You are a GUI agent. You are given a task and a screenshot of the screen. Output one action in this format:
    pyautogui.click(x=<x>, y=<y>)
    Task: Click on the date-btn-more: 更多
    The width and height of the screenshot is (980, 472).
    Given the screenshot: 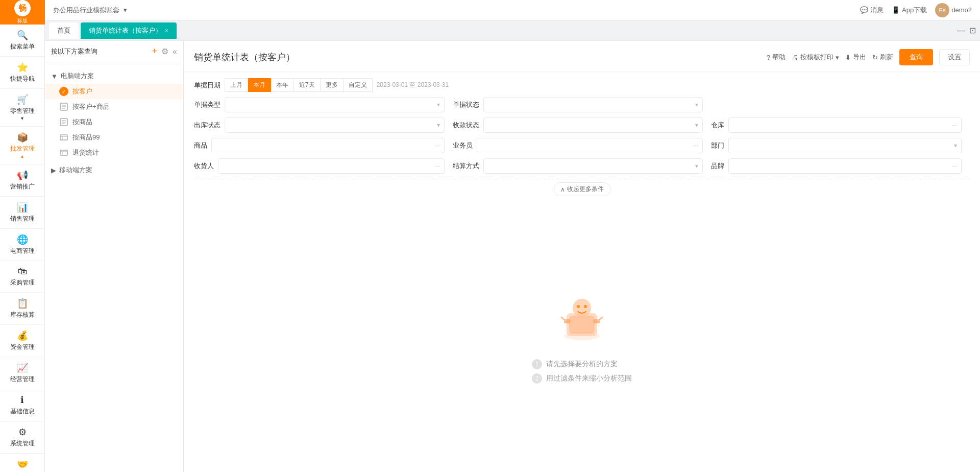 What is the action you would take?
    pyautogui.click(x=332, y=85)
    